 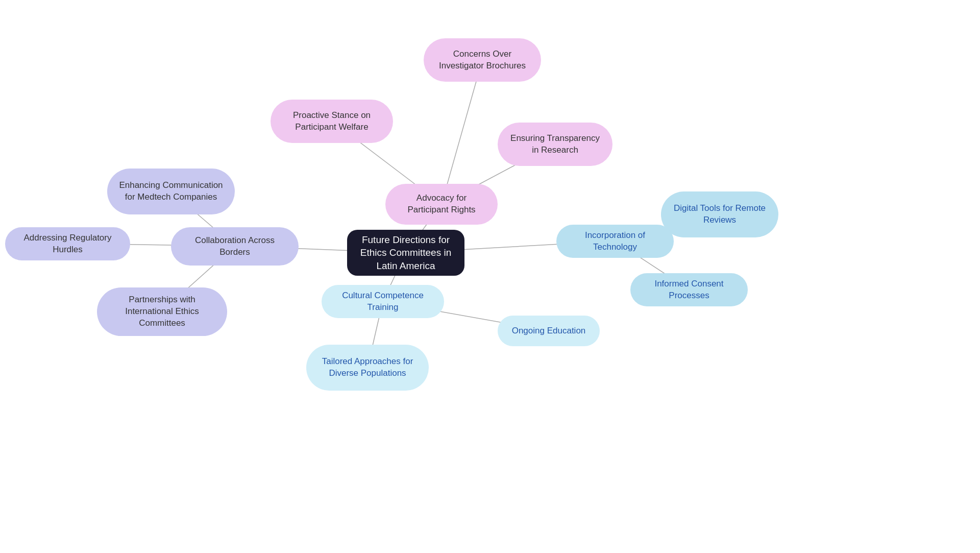 I want to click on partnerships-node: Partnerships with International Ethics C…, so click(x=162, y=311).